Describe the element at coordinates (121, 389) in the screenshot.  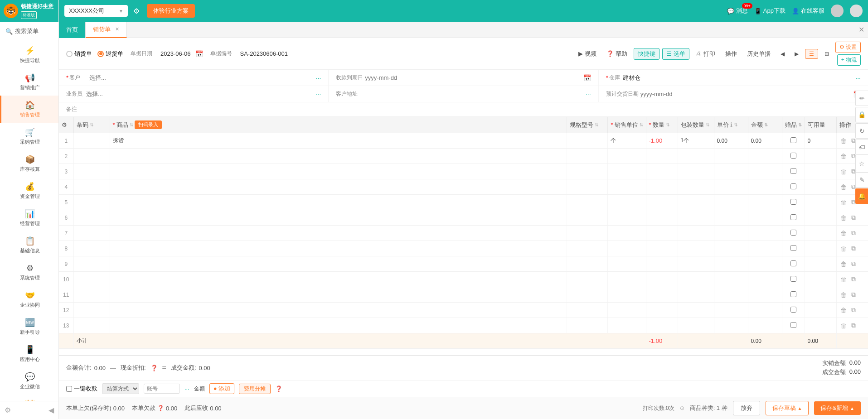
I see `calc-method-select: 结算方式` at that location.